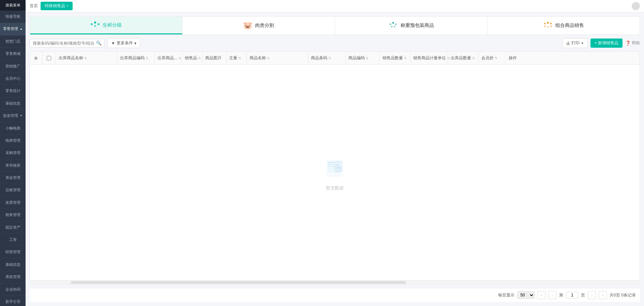 Image resolution: width=644 pixels, height=306 pixels. What do you see at coordinates (125, 43) in the screenshot?
I see `filter-label: 更多条件` at bounding box center [125, 43].